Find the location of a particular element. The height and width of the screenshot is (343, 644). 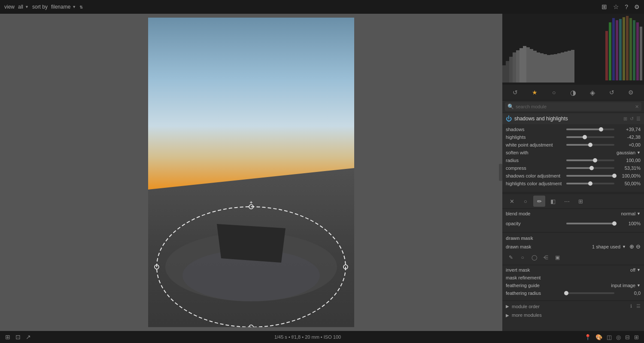

sort-direction: ⇅ is located at coordinates (81, 7).